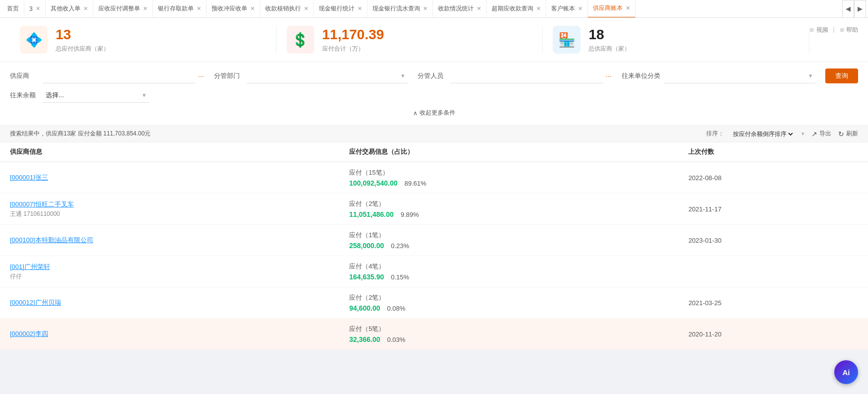 Image resolution: width=868 pixels, height=394 pixels. What do you see at coordinates (180, 152) in the screenshot?
I see `col-header-supplier: 供应商信息` at bounding box center [180, 152].